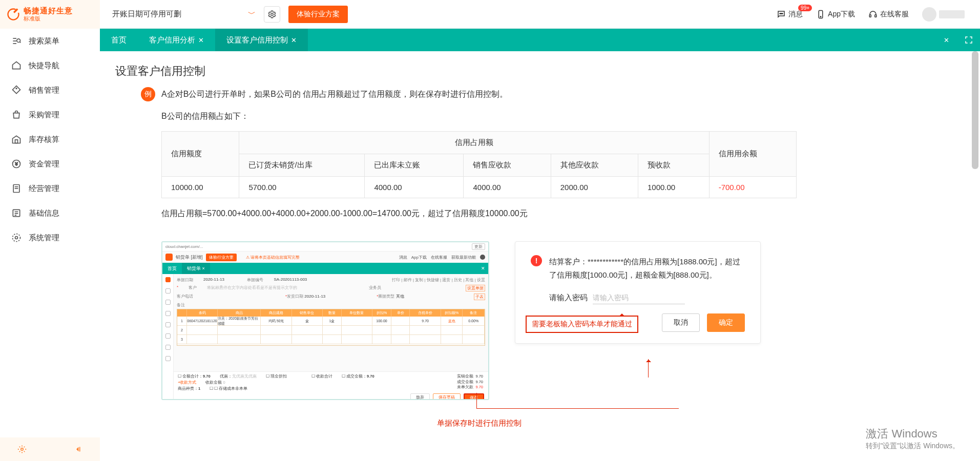 This screenshot has height=461, width=980. Describe the element at coordinates (913, 446) in the screenshot. I see `watermark-line2: 转到"设置"以激活 Windows。` at that location.